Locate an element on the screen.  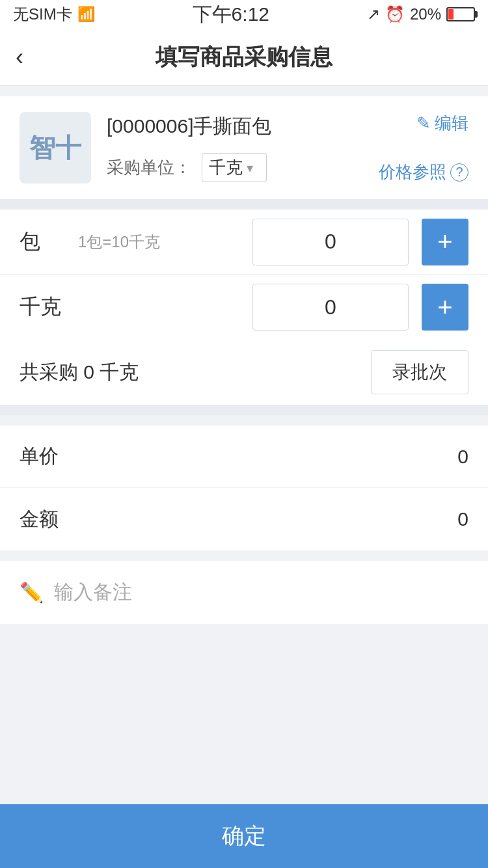
amount-label: 金额 is located at coordinates (39, 519).